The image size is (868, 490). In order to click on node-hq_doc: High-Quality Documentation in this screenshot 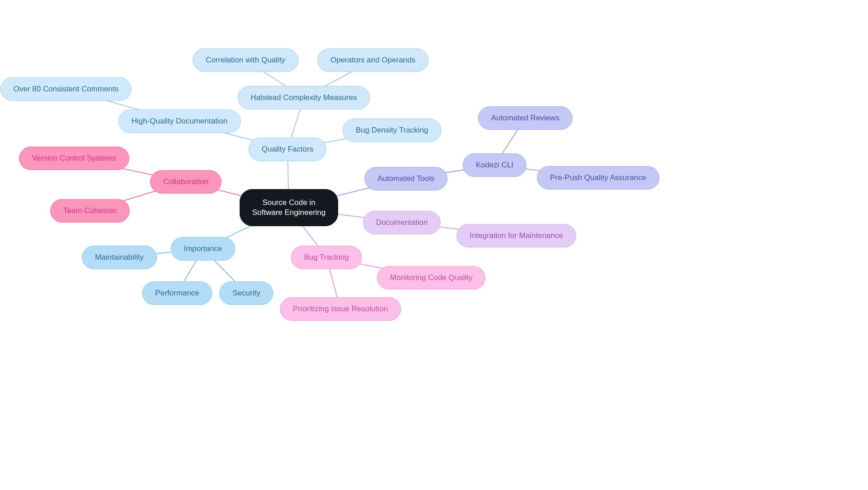, I will do `click(180, 121)`.